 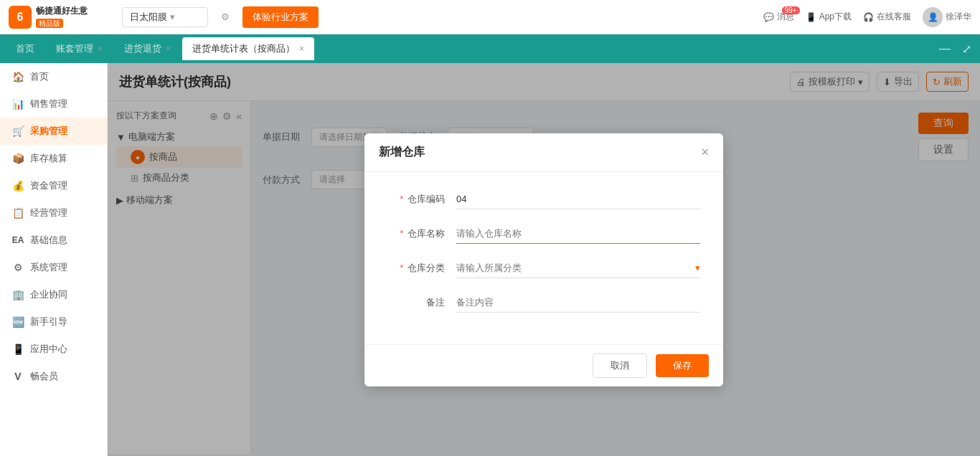 What do you see at coordinates (18, 267) in the screenshot?
I see `system-icon: ⚙` at bounding box center [18, 267].